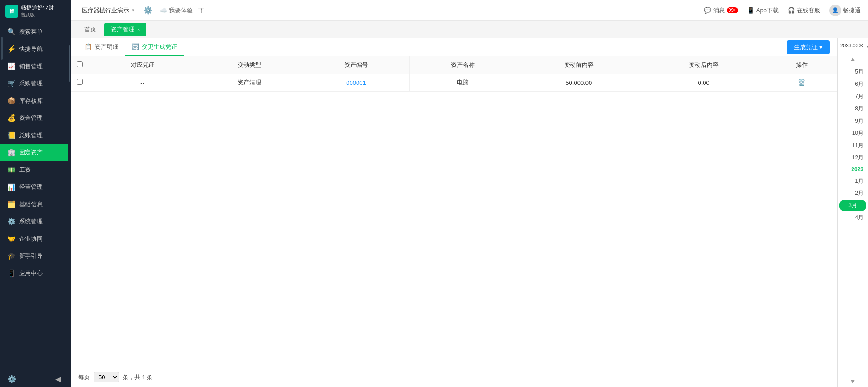  What do you see at coordinates (849, 45) in the screenshot?
I see `panel-year-month: 2023.03` at bounding box center [849, 45].